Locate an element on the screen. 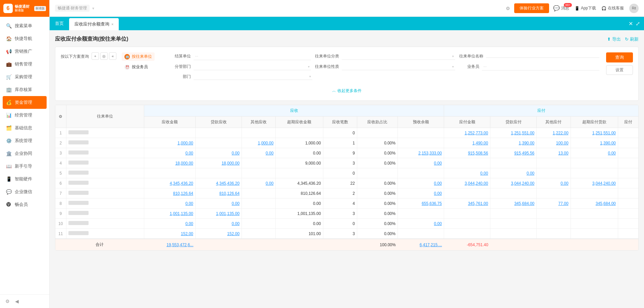 The width and height of the screenshot is (644, 308). branch-dept-input: ▾ is located at coordinates (253, 77).